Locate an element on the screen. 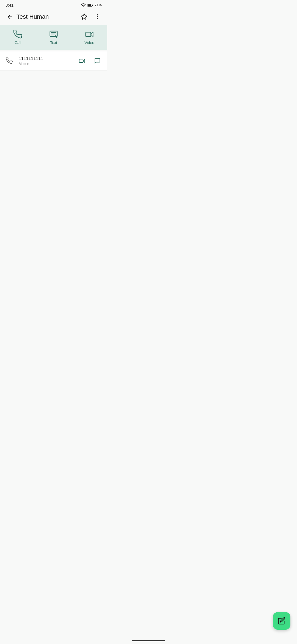 The width and height of the screenshot is (297, 644). sms-icon is located at coordinates (97, 61).